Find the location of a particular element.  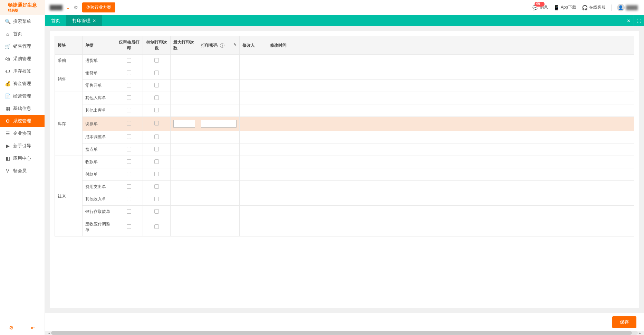

sidebar-item-5: 💰资金管理 is located at coordinates (22, 84).